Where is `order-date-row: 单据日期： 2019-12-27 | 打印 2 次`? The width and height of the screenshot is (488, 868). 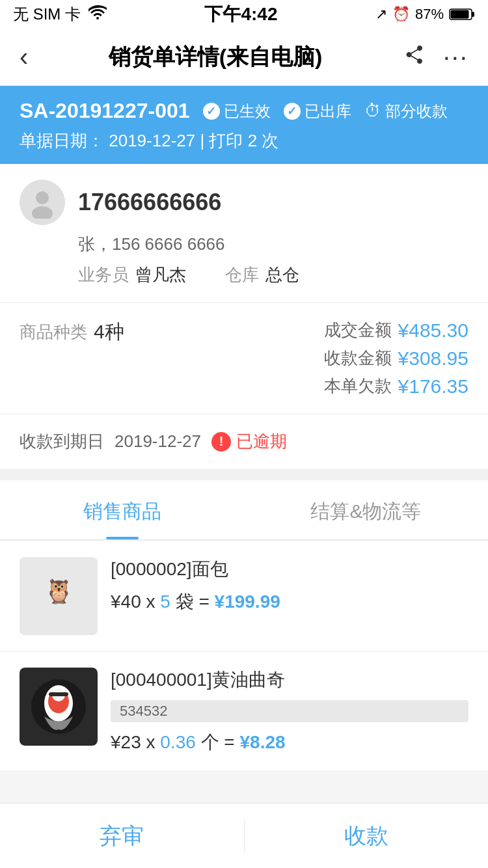
order-date-row: 单据日期： 2019-12-27 | 打印 2 次 is located at coordinates (244, 141).